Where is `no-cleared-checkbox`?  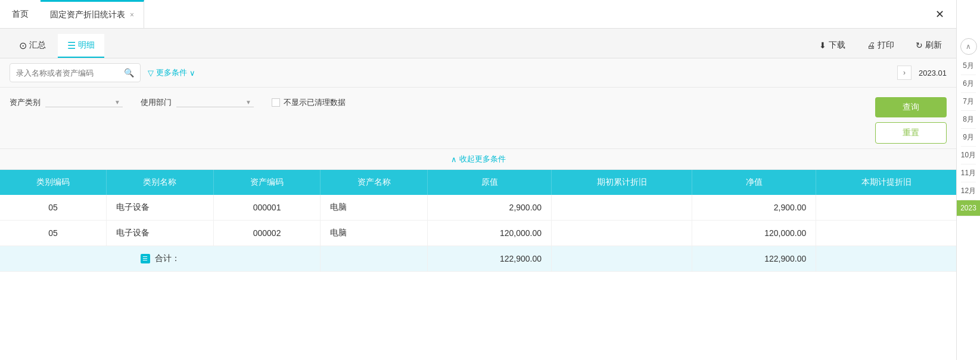
no-cleared-checkbox is located at coordinates (276, 103).